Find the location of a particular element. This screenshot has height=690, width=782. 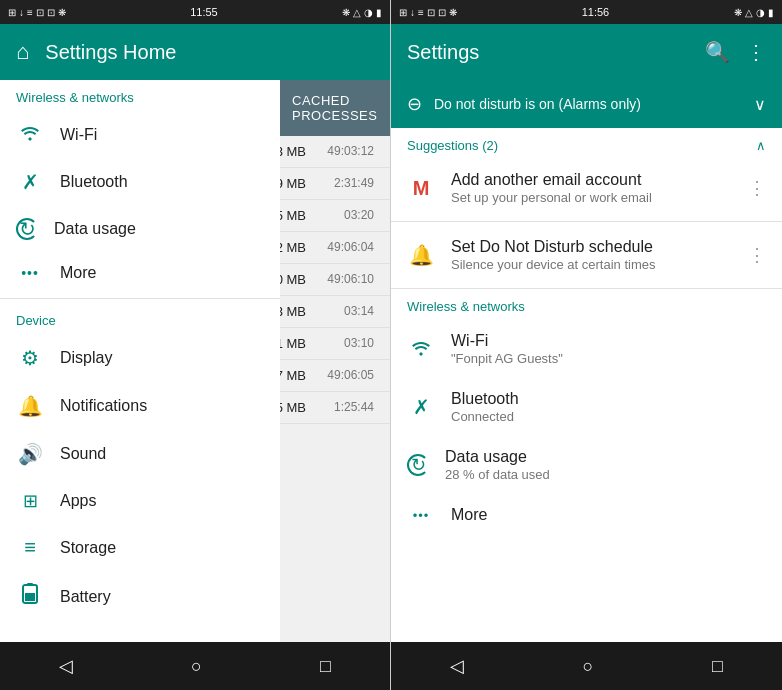

more-icon: ••• is located at coordinates (30, 273).